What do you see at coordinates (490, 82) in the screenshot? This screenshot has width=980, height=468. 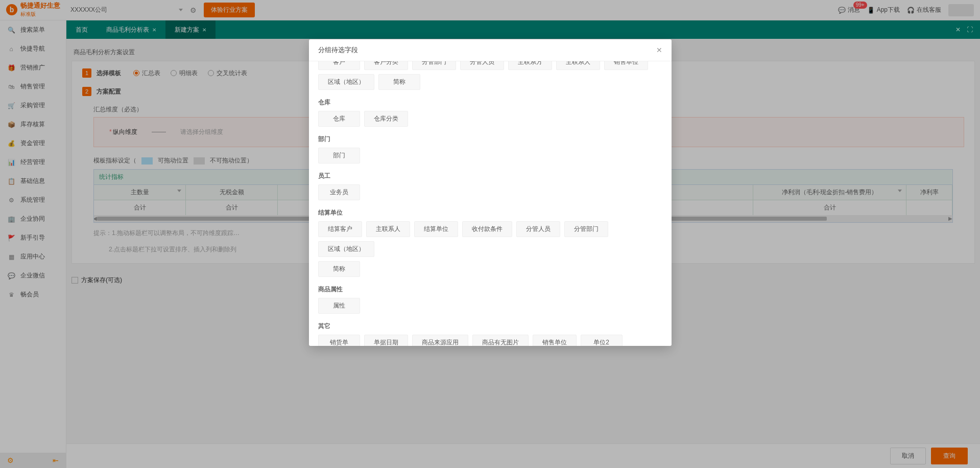 I see `tag-row: 区域（地区）简称` at bounding box center [490, 82].